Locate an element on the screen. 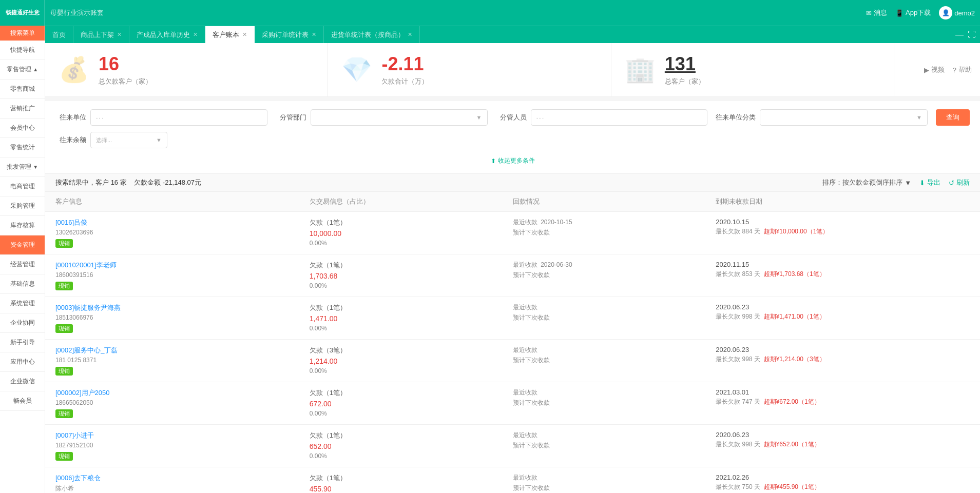 Image resolution: width=980 pixels, height=493 pixels. payback-cell-5: 最近收款 预计下次收款 is located at coordinates (614, 440).